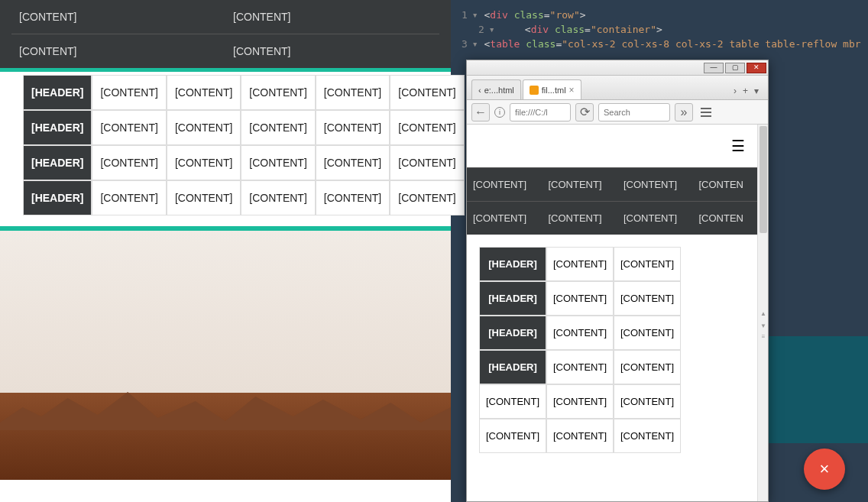 This screenshot has height=502, width=868. What do you see at coordinates (818, 390) in the screenshot?
I see `editor-dark-stripe` at bounding box center [818, 390].